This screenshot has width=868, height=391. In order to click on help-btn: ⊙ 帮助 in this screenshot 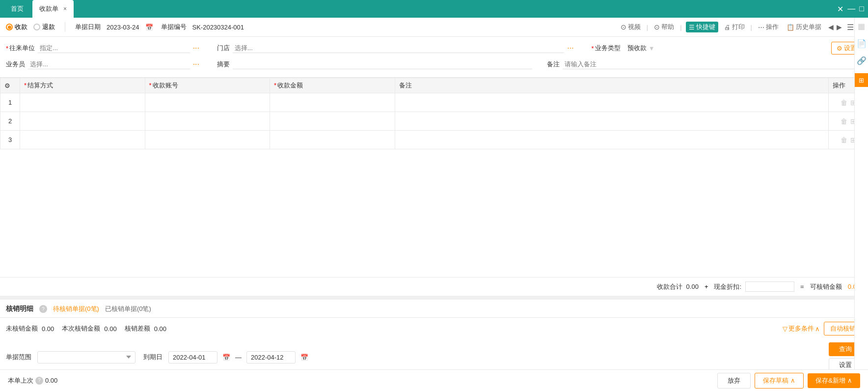, I will do `click(664, 27)`.